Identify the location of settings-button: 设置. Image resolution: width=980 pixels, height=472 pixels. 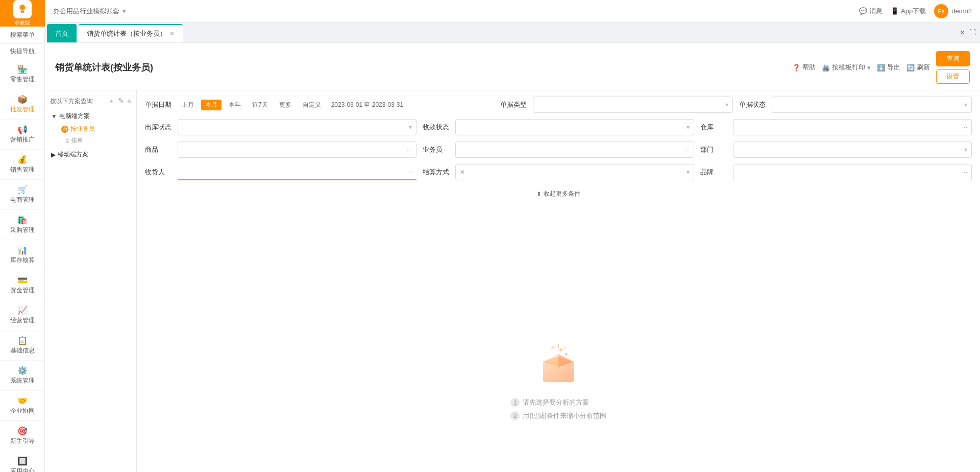
(953, 77).